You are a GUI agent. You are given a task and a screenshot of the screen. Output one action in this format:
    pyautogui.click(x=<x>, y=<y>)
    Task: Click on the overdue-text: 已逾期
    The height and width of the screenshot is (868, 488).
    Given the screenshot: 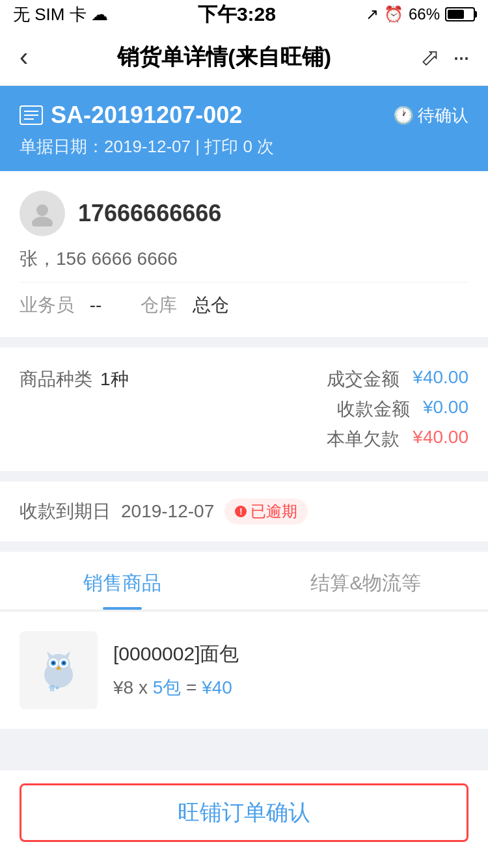 What is the action you would take?
    pyautogui.click(x=274, y=511)
    